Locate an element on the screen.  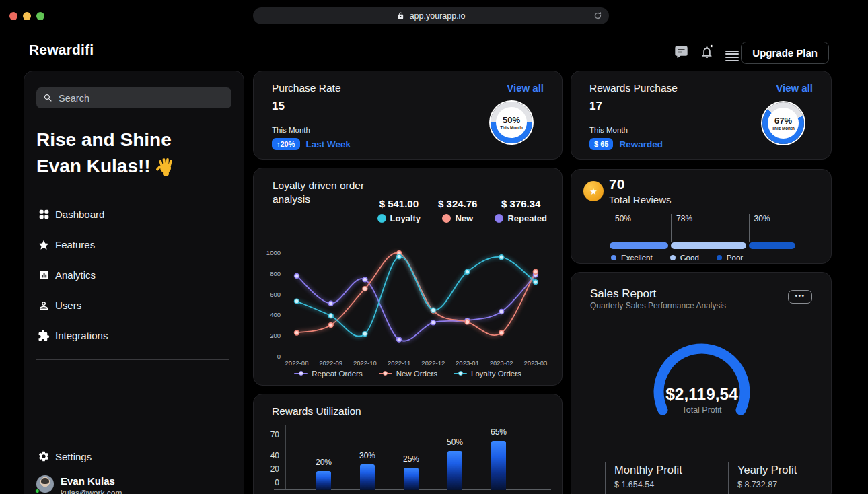
search-input is located at coordinates (141, 98).